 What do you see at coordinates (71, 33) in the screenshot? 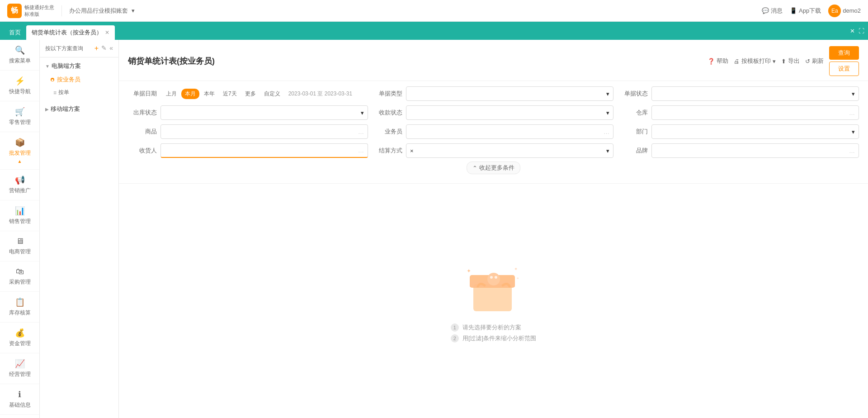
I see `tab-sales-stat: 销货单统计表（按业务员） ✕` at bounding box center [71, 33].